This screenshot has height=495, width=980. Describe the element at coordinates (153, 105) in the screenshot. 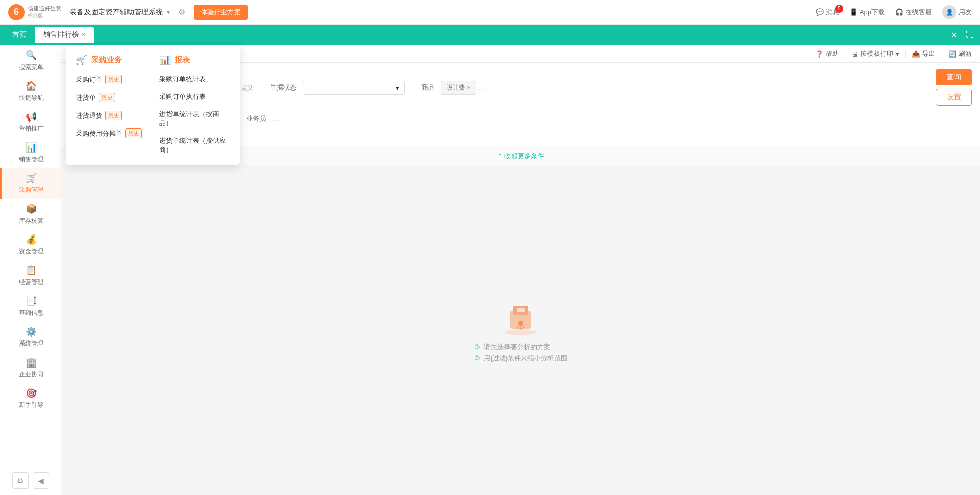

I see `dropdown-divider` at that location.